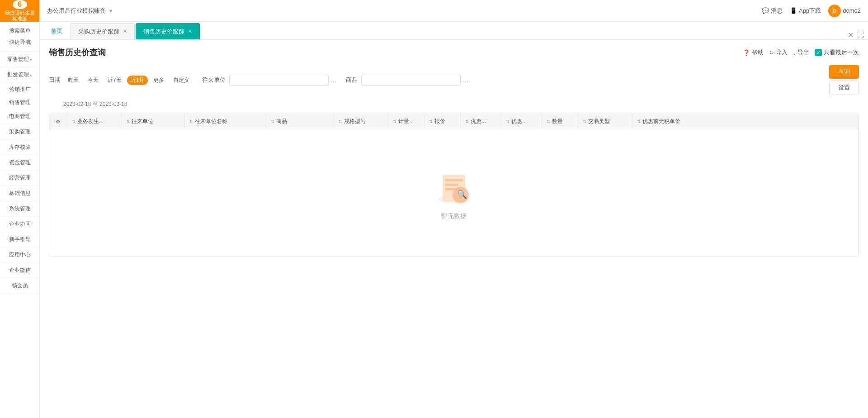 The height and width of the screenshot is (418, 868). Describe the element at coordinates (844, 72) in the screenshot. I see `query-button: 查询` at that location.